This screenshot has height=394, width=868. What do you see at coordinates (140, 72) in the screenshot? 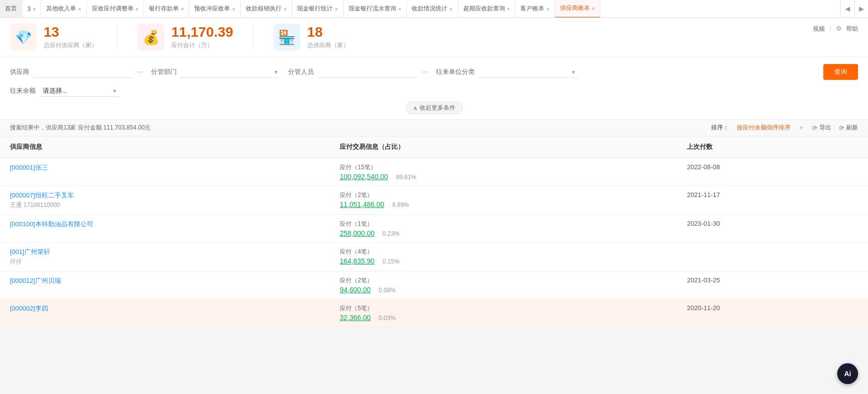
I see `supplier-dots: ···` at bounding box center [140, 72].